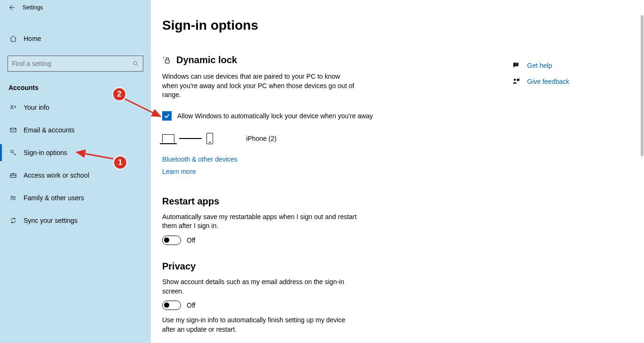 The width and height of the screenshot is (644, 343). Describe the element at coordinates (275, 116) in the screenshot. I see `dynamic-lock-checkbox-label: Allow Windows to automatically lock your…` at that location.